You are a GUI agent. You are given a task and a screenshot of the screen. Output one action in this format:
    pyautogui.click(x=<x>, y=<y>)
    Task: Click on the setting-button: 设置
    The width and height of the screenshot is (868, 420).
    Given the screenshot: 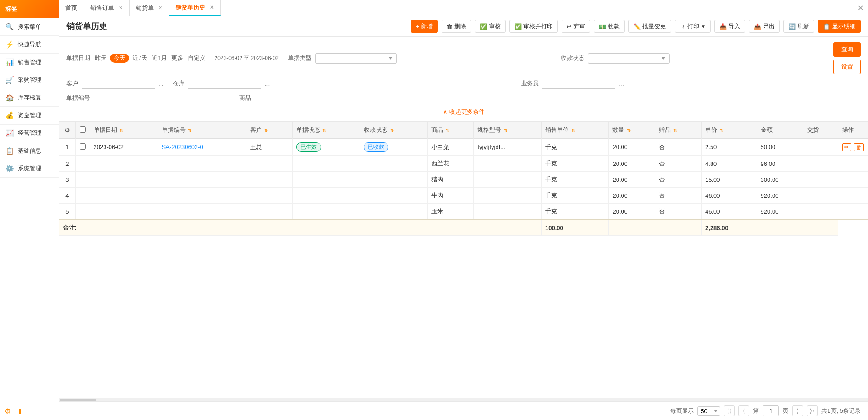 What is the action you would take?
    pyautogui.click(x=847, y=67)
    